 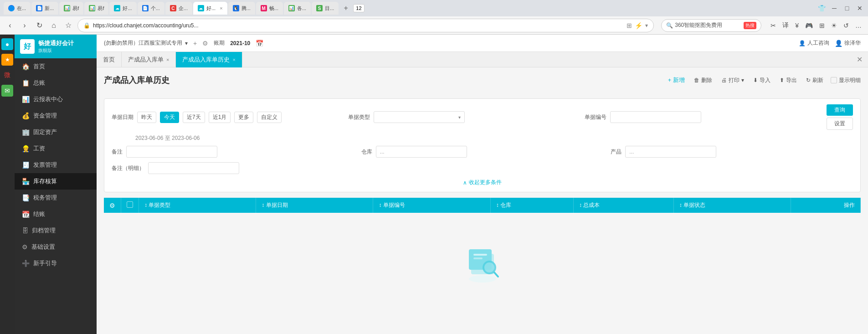 I want to click on th-checkbox, so click(x=130, y=205).